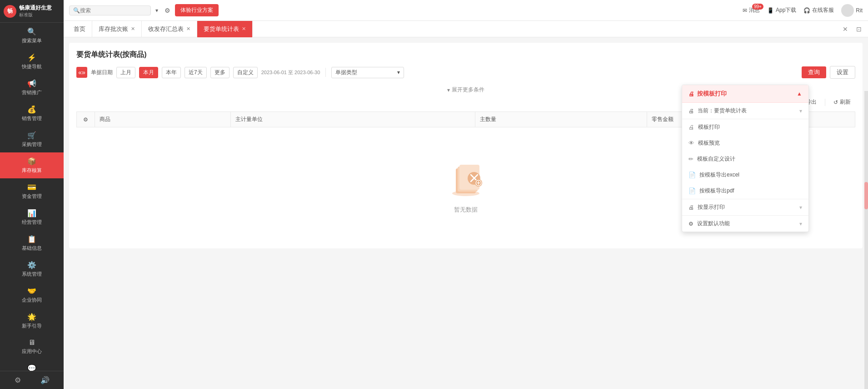 The image size is (868, 389). Describe the element at coordinates (195, 73) in the screenshot. I see `date-last7-btn: 近7天` at that location.